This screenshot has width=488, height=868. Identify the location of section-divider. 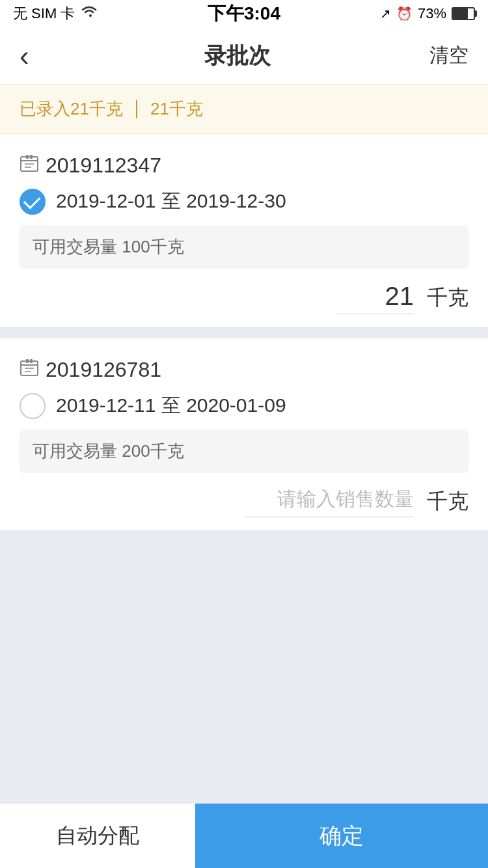
(244, 333).